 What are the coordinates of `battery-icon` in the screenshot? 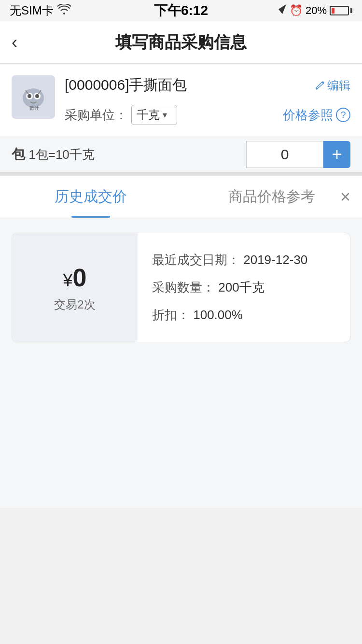 It's located at (341, 11).